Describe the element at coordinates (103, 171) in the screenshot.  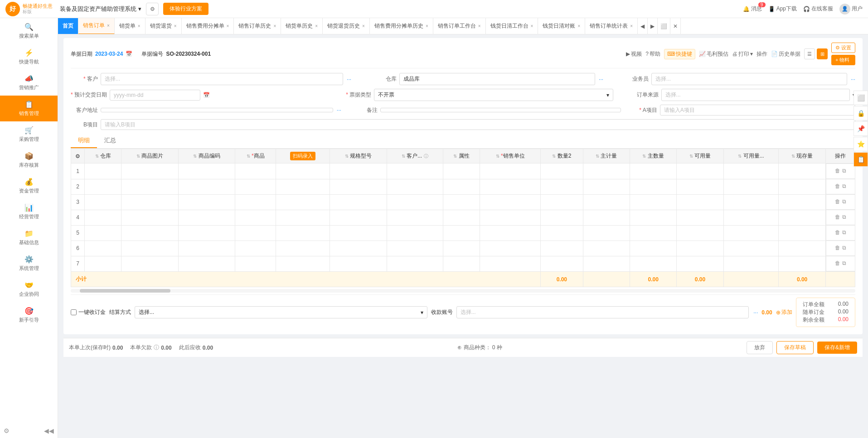
I see `row1-warehouse` at that location.